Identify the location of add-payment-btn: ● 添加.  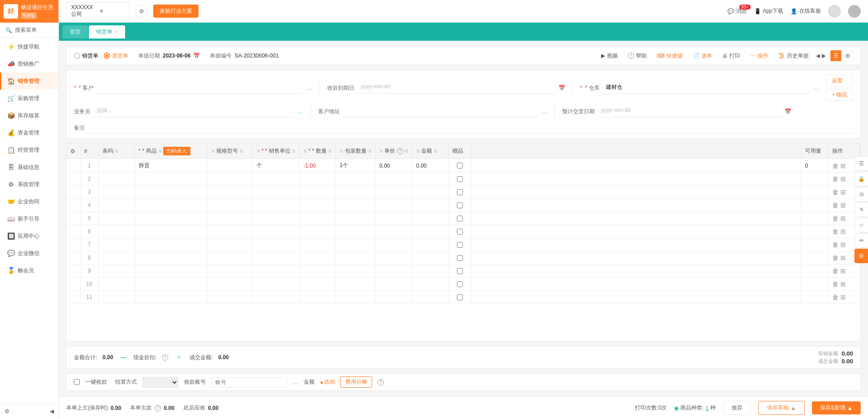
(327, 382).